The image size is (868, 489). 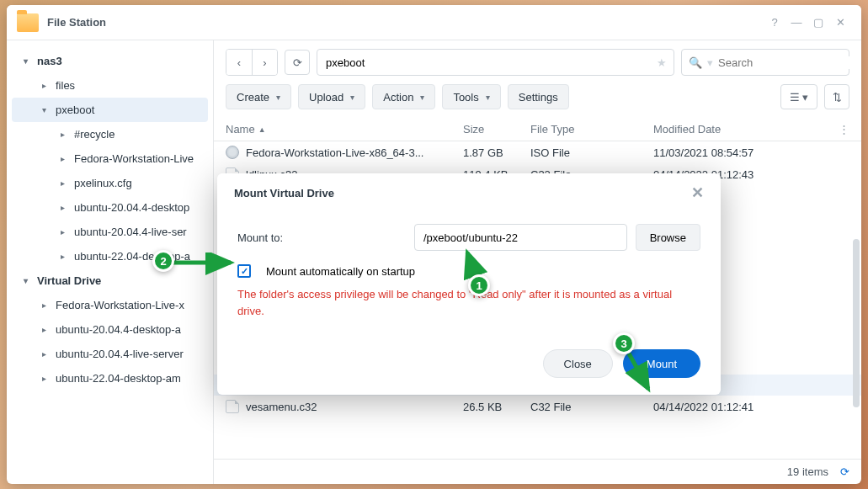 What do you see at coordinates (109, 183) in the screenshot?
I see `sidebar-item-pxelinux: ▸pxelinux.cfg` at bounding box center [109, 183].